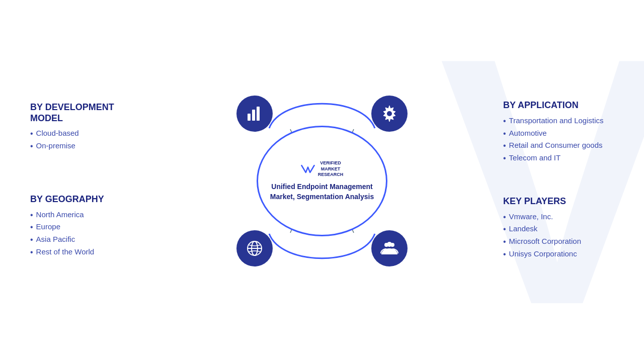 This screenshot has width=644, height=362. What do you see at coordinates (86, 227) in the screenshot?
I see `geography-section: BY GEOGRAPHY North America Europe Asia P…` at bounding box center [86, 227].